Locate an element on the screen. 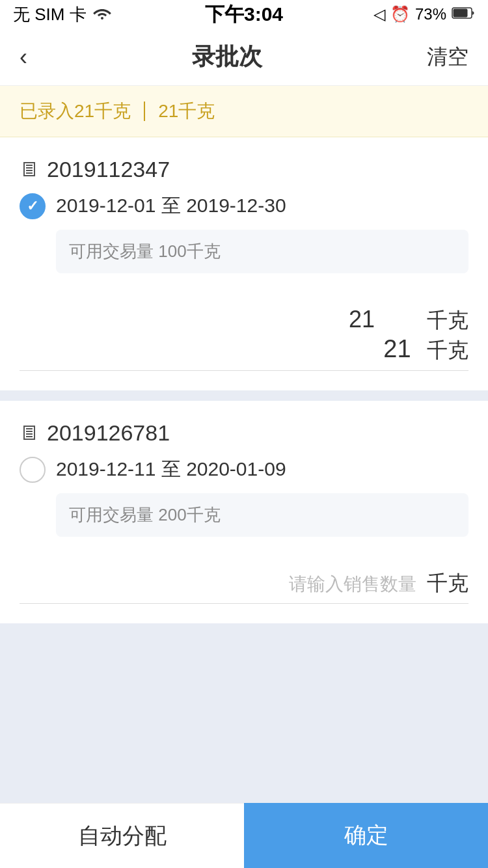 This screenshot has height=868, width=488. available-text-1: 可用交易量 100千克 is located at coordinates (144, 251).